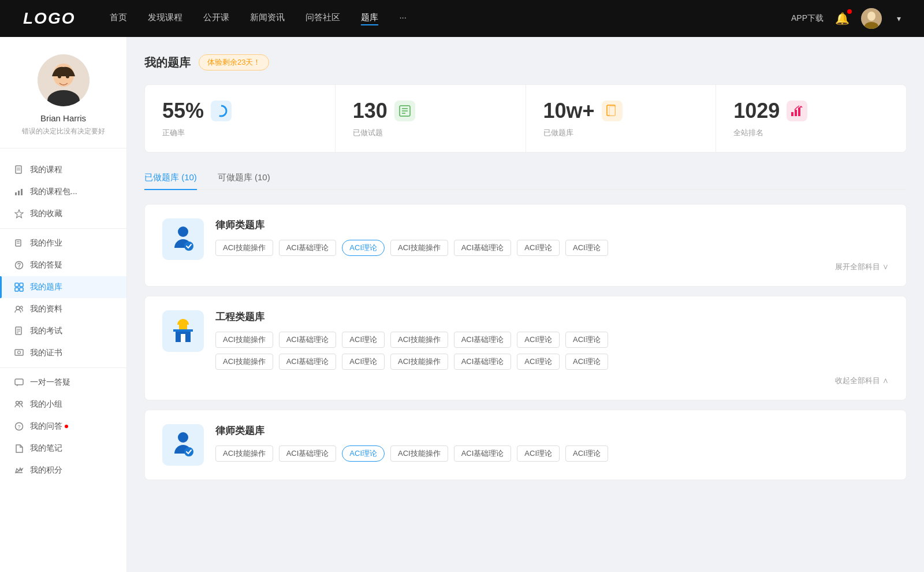  I want to click on sidebar-item-my-package: 我的课程包..., so click(64, 192).